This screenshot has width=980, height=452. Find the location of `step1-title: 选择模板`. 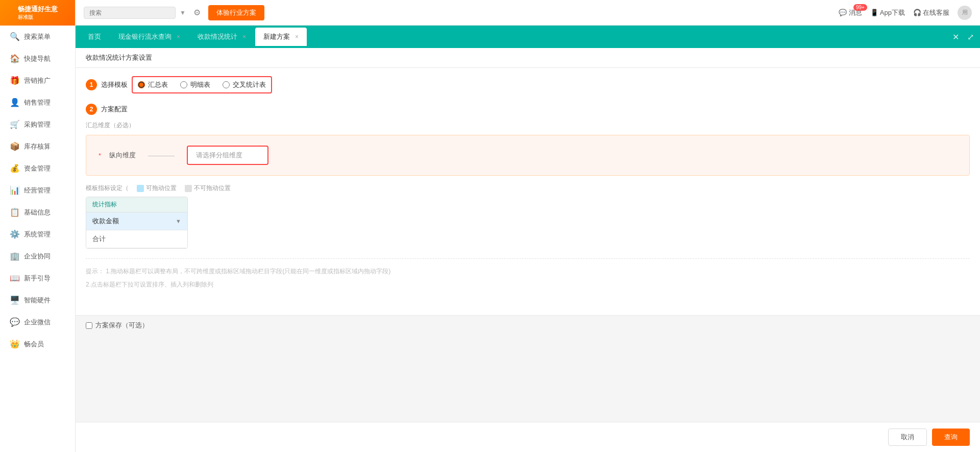

step1-title: 选择模板 is located at coordinates (114, 85).